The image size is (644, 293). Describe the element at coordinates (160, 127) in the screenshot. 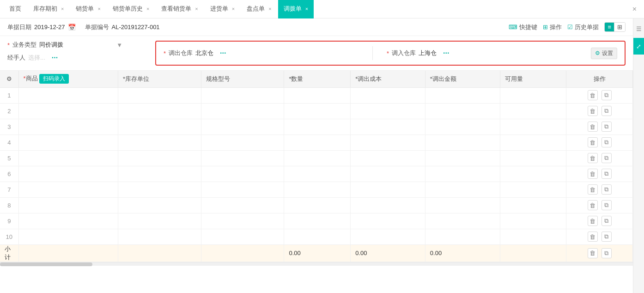

I see `unit-cell` at that location.